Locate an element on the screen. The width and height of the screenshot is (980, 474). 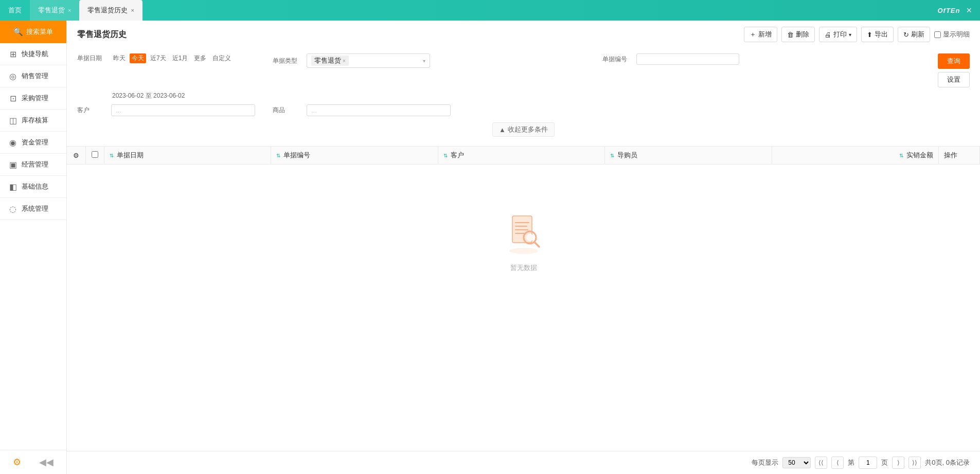
print-label: 打印 is located at coordinates (840, 34).